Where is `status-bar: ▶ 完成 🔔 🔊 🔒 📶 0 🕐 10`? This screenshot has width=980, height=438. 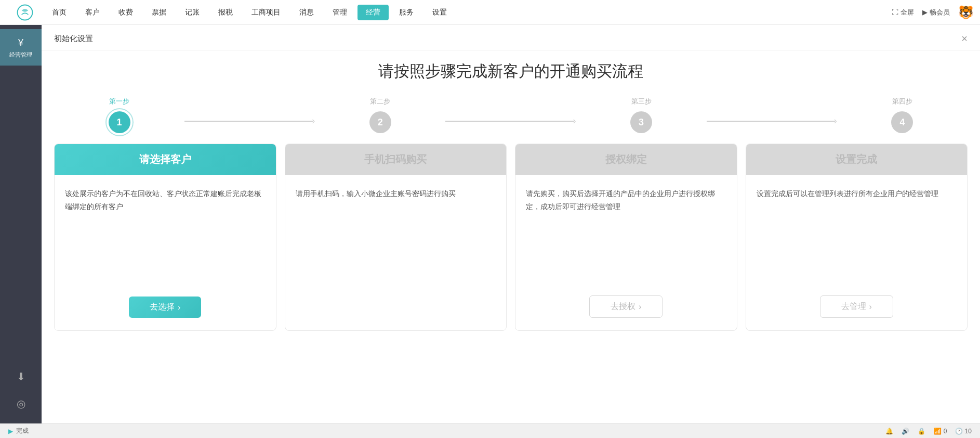 status-bar: ▶ 完成 🔔 🔊 🔒 📶 0 🕐 10 is located at coordinates (490, 431).